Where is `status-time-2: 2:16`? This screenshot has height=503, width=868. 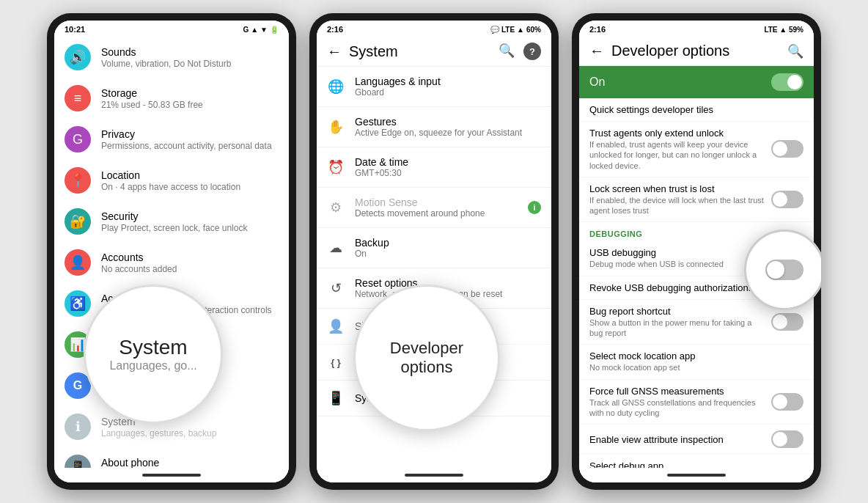
status-time-2: 2:16 is located at coordinates (335, 29).